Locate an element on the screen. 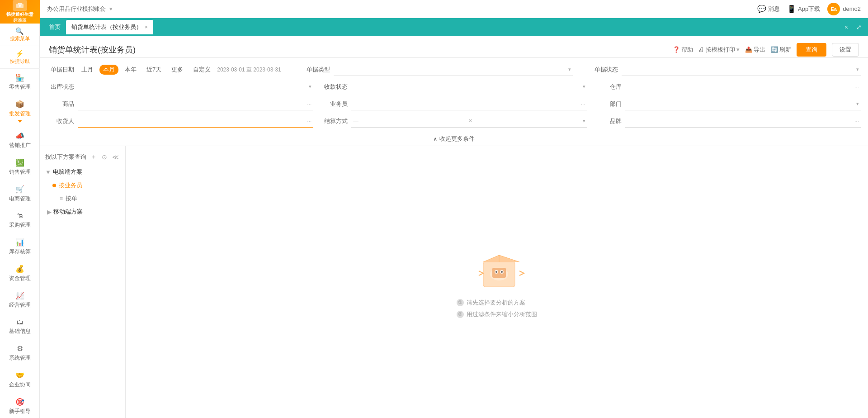  inventory-icon: 📊 is located at coordinates (20, 242).